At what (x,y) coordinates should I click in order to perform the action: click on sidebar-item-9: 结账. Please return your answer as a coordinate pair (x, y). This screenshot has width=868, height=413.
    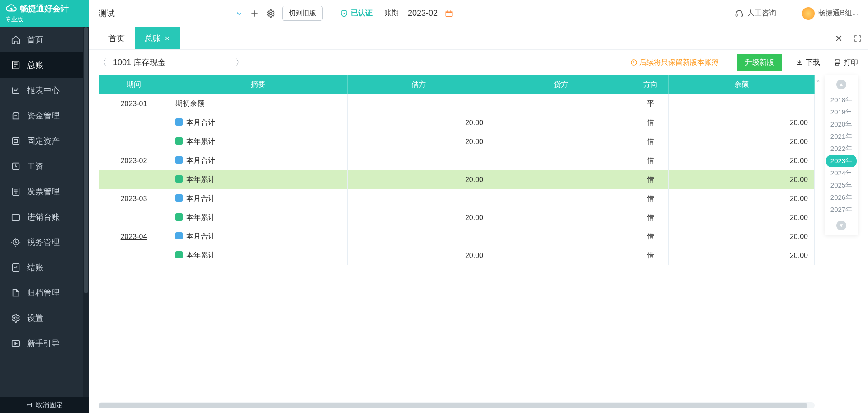
    Looking at the image, I should click on (44, 268).